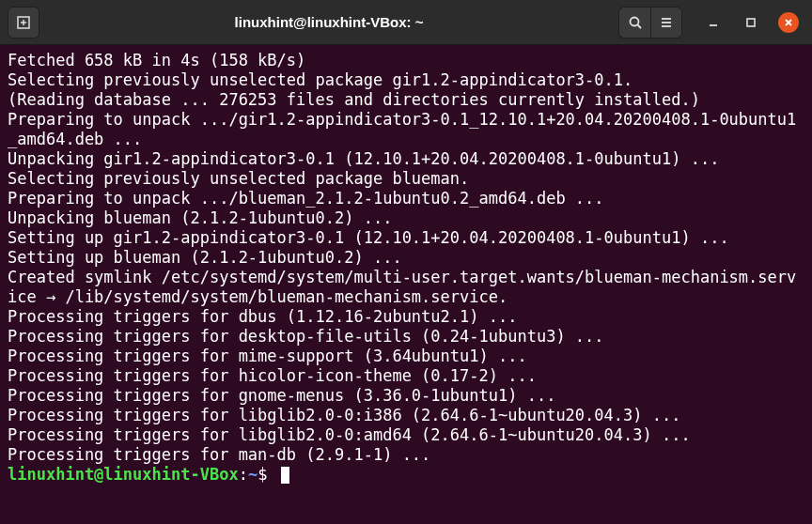  What do you see at coordinates (751, 23) in the screenshot?
I see `maximize-icon` at bounding box center [751, 23].